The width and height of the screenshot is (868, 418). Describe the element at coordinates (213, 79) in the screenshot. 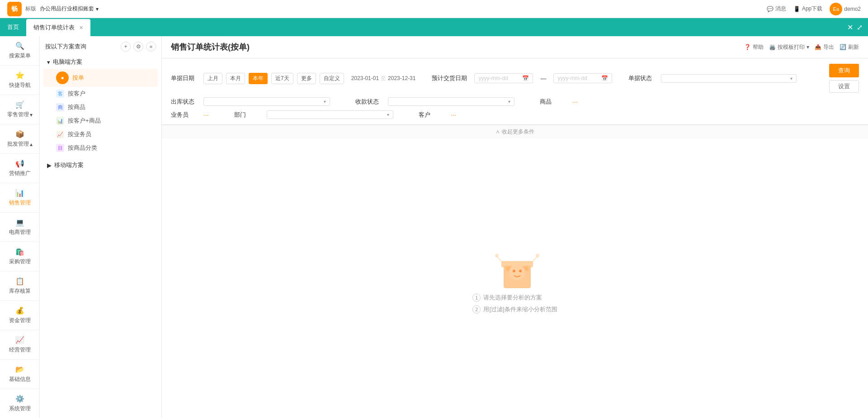

I see `last-month-btn: 上月` at that location.